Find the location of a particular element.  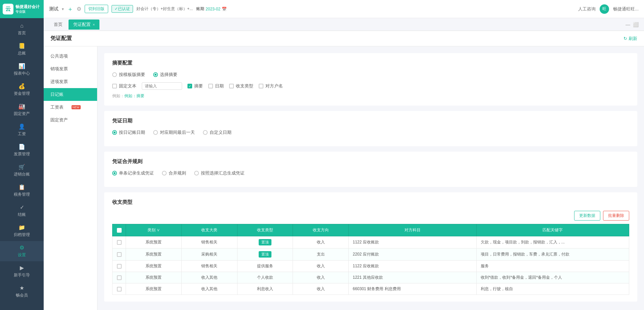

batch-delete-button: 批量删除 is located at coordinates (616, 216).